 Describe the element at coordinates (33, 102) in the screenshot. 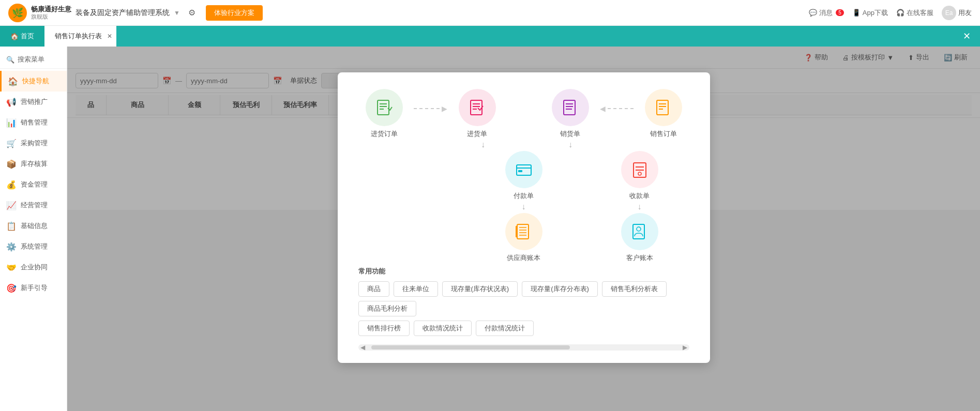

I see `sidebar-item-marketing: 📢 营销推广` at that location.